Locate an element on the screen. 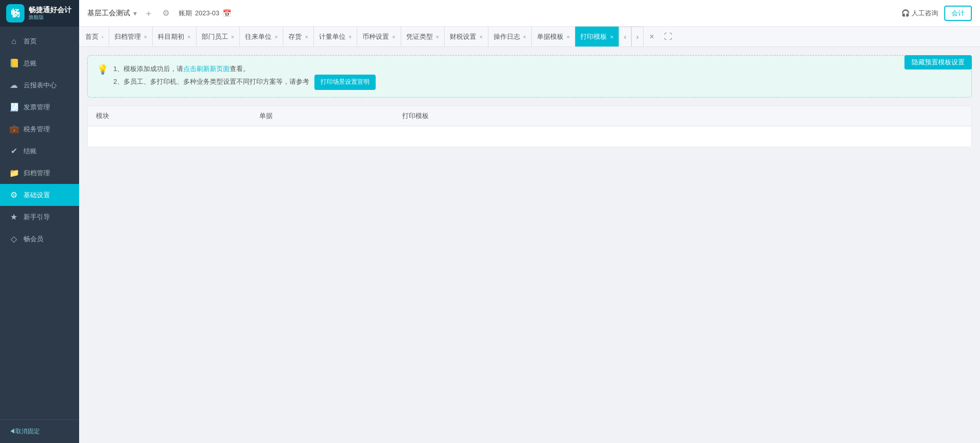  print-template-table: 模块 单据 打印模板 is located at coordinates (530, 127).